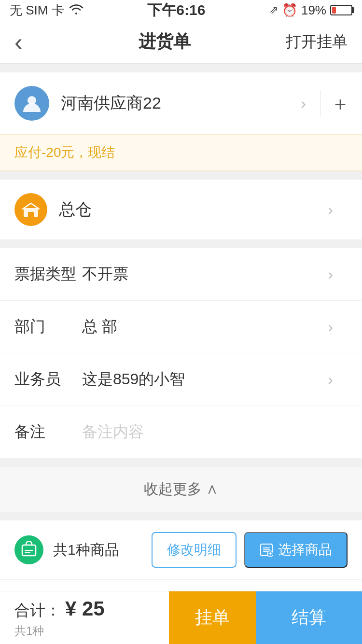 This screenshot has height=644, width=362. I want to click on status-time: 下午6:16, so click(176, 11).